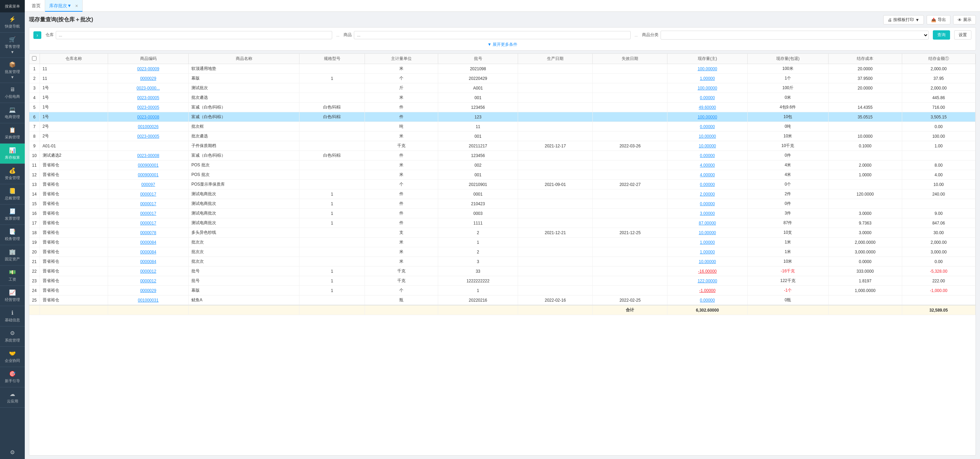  Describe the element at coordinates (12, 340) in the screenshot. I see `sidebar-item-label: 系统管理` at that location.